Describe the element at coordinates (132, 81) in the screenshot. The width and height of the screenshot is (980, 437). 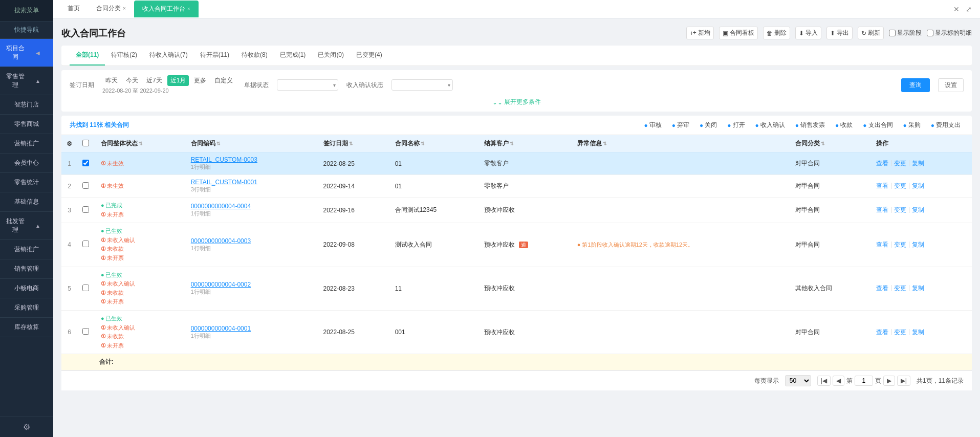
I see `date-btn-today: 今天` at that location.